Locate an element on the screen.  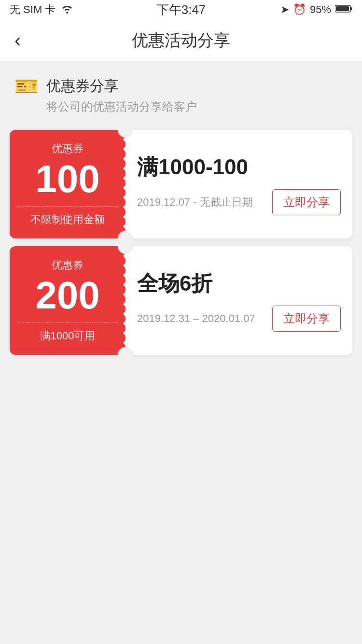
coupon-value-1: 100 is located at coordinates (68, 179).